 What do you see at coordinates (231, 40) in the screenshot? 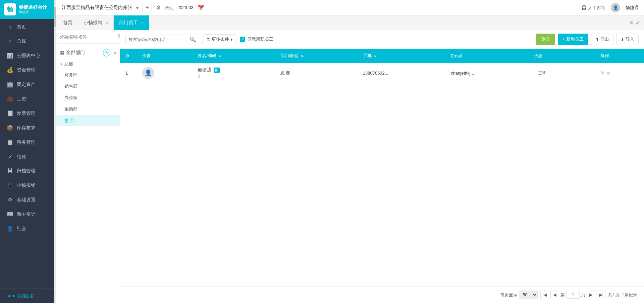
I see `filter-chevron-icon: ▾` at bounding box center [231, 40].